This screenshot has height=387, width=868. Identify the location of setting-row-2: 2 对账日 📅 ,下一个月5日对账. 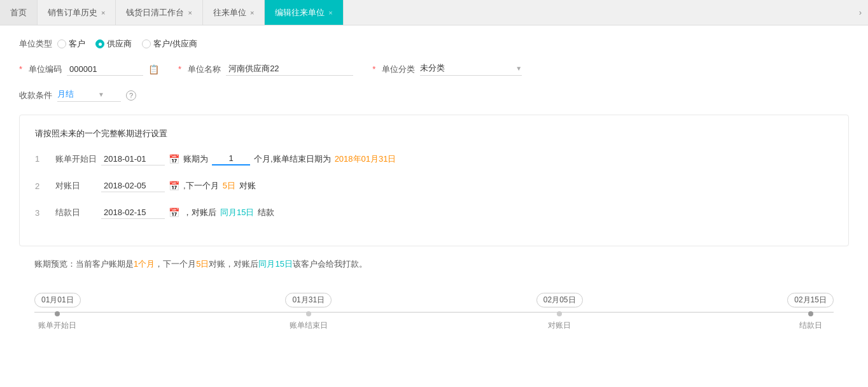
(434, 186).